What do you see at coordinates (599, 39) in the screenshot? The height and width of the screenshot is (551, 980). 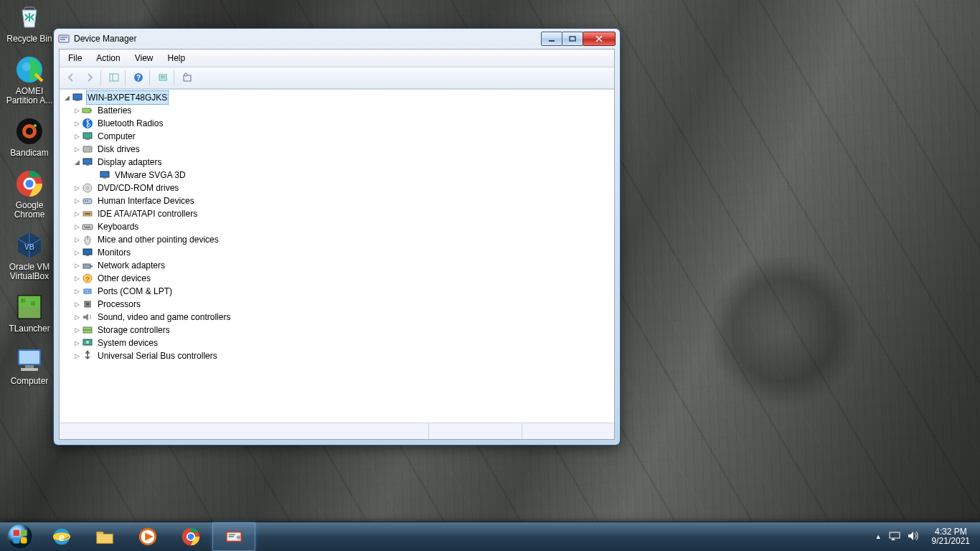 I see `close-button` at bounding box center [599, 39].